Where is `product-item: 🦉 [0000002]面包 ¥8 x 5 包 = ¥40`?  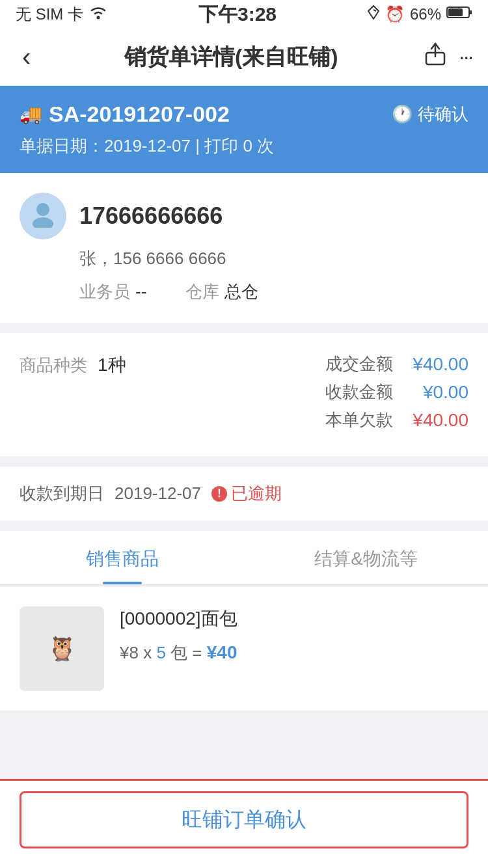 product-item: 🦉 [0000002]面包 ¥8 x 5 包 = ¥40 is located at coordinates (244, 649).